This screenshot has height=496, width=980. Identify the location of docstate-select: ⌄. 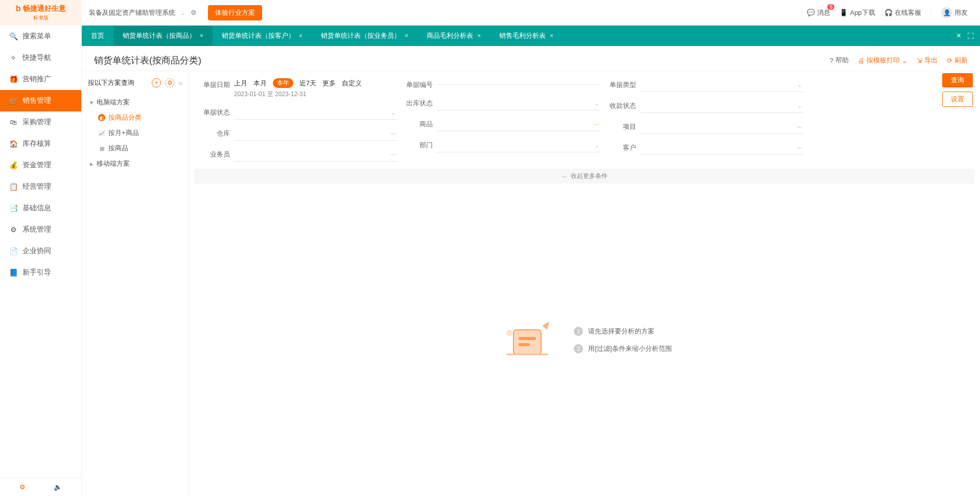
(316, 112).